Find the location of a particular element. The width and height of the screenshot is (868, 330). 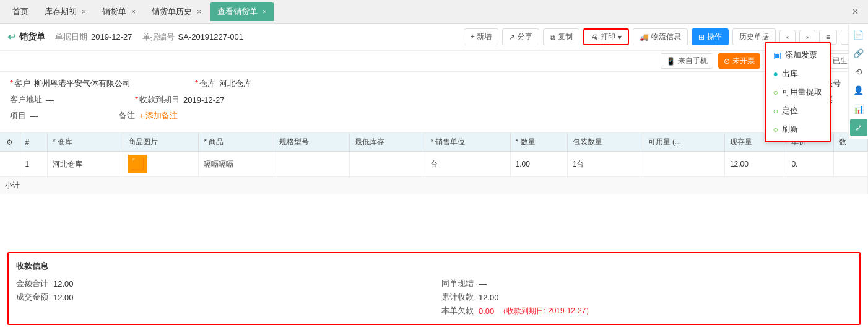

tab-sales-order-close: × is located at coordinates (134, 12).